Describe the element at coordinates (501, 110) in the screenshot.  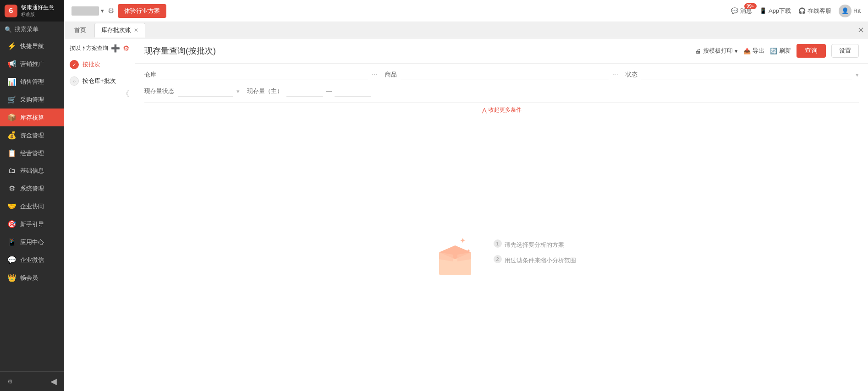
I see `collapse-bar: ⋀ 收起更多条件` at that location.